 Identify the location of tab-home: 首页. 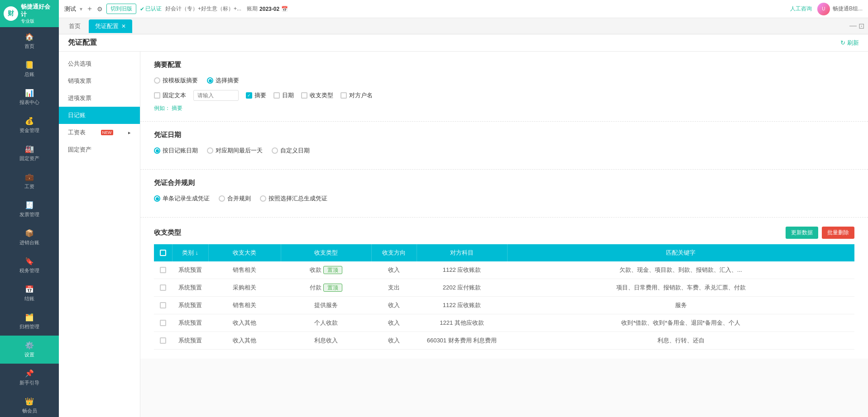
(75, 26).